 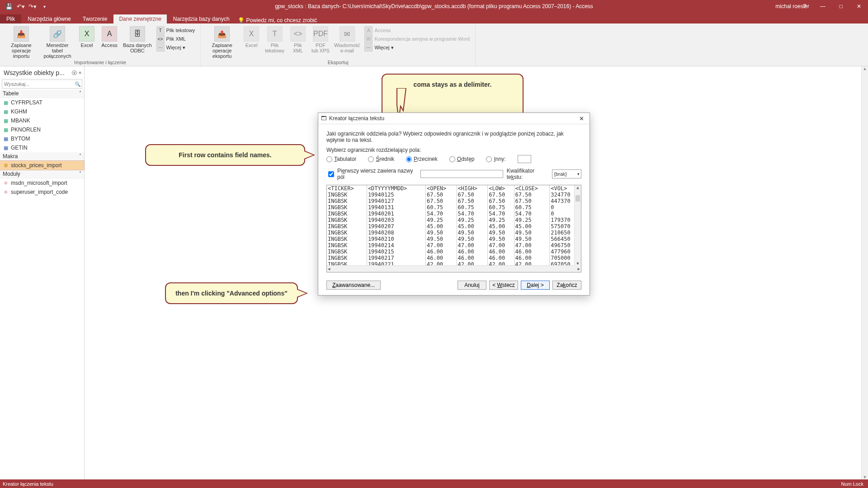 I want to click on import-textfile-button: TPlik tekstowy, so click(x=176, y=30).